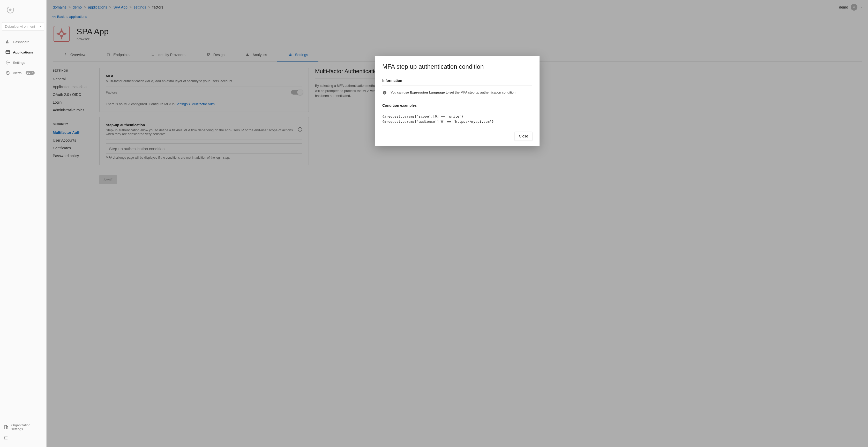 The image size is (868, 447). Describe the element at coordinates (23, 26) in the screenshot. I see `environment-select: Default environment ▾` at that location.